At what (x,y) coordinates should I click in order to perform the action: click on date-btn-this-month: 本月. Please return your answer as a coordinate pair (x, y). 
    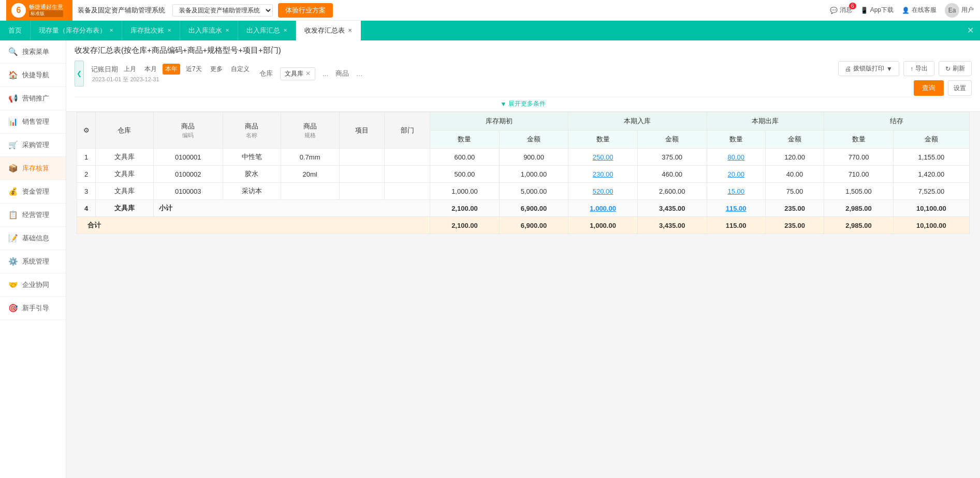
    Looking at the image, I should click on (151, 69).